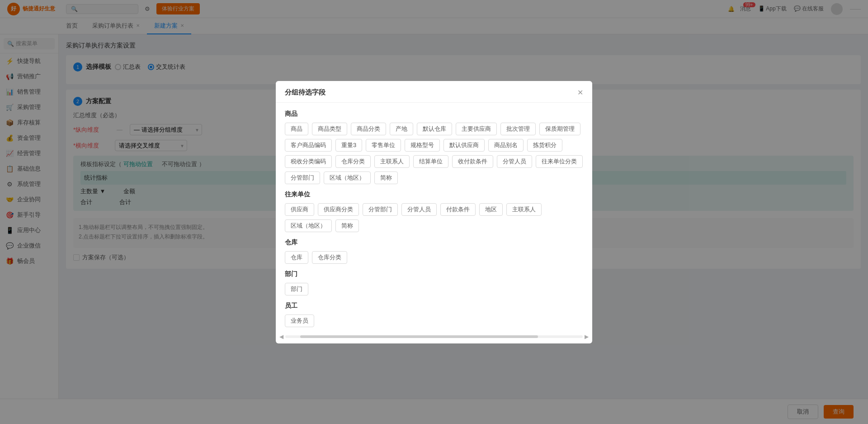 Image resolution: width=868 pixels, height=424 pixels. I want to click on field-grid-warehouse: 仓库仓库分类, so click(434, 257).